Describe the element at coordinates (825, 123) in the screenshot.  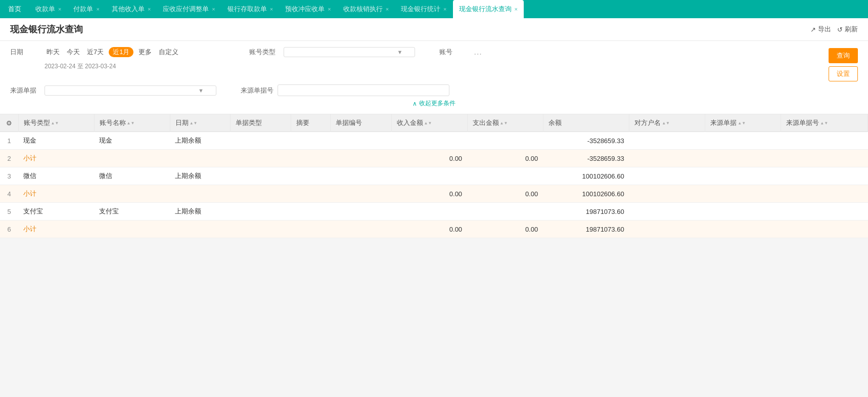
I see `col-source-doc-no: 来源单据号▲▼` at that location.